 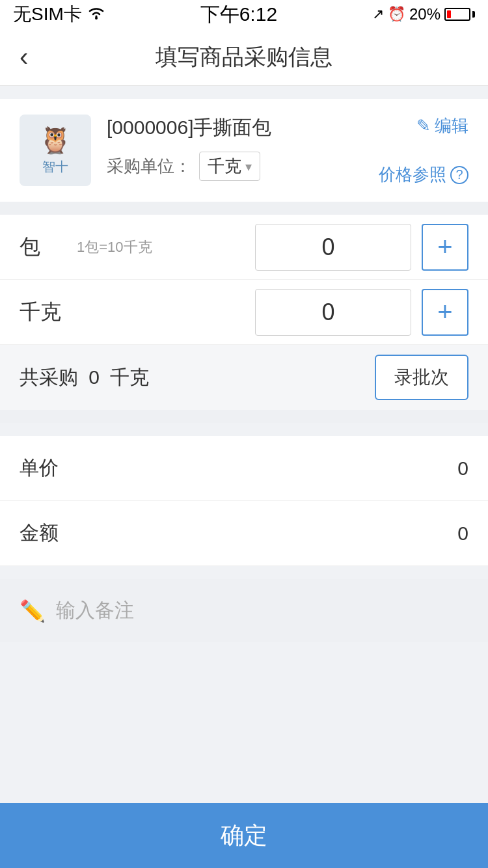 What do you see at coordinates (59, 14) in the screenshot?
I see `status-carrier: 无SIM卡` at bounding box center [59, 14].